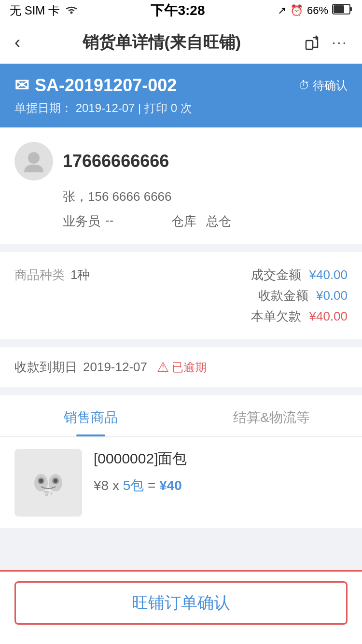 Image resolution: width=362 pixels, height=644 pixels. Describe the element at coordinates (44, 11) in the screenshot. I see `status-left: 无 SIM 卡` at that location.